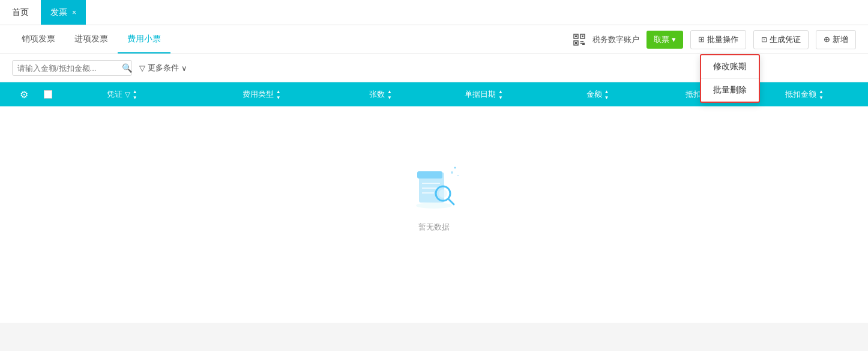  What do you see at coordinates (579, 40) in the screenshot?
I see `qr-code-button` at bounding box center [579, 40].